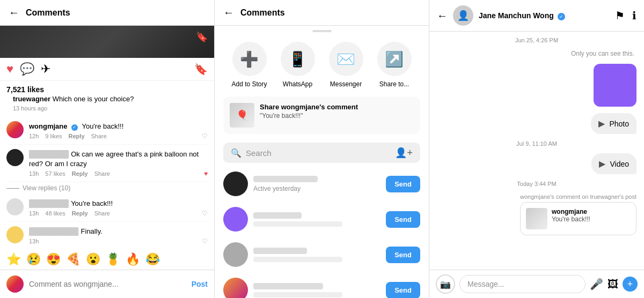 The width and height of the screenshot is (644, 298). I want to click on messenger-label: Messenger, so click(346, 84).